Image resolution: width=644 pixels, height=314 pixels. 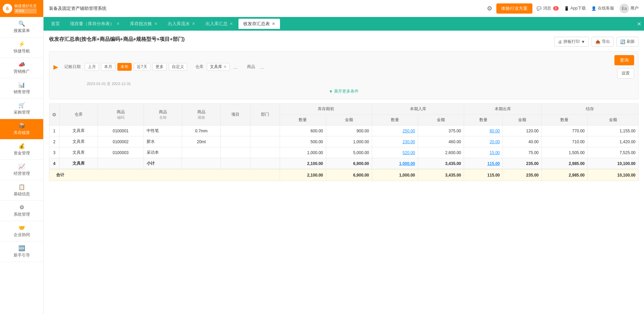 What do you see at coordinates (344, 91) in the screenshot?
I see `expand-conditions-button: ▼ 展开更多条件` at bounding box center [344, 91].